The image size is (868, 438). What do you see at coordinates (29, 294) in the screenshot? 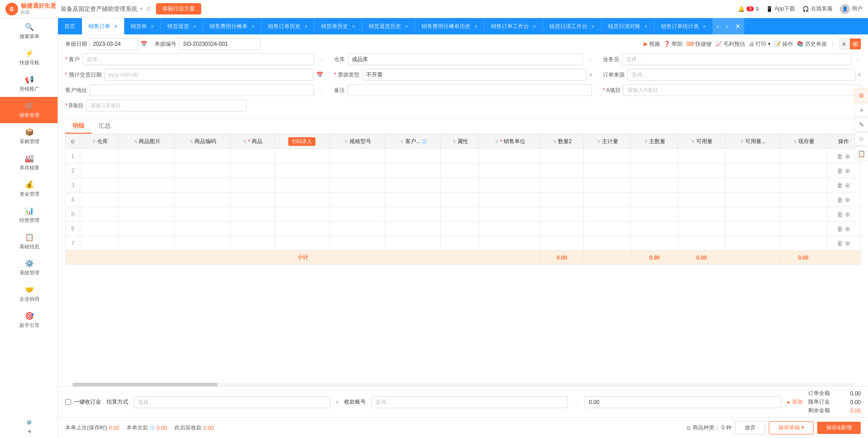
I see `sidebar-item-enterprise: 🤝 企业协同` at bounding box center [29, 294].